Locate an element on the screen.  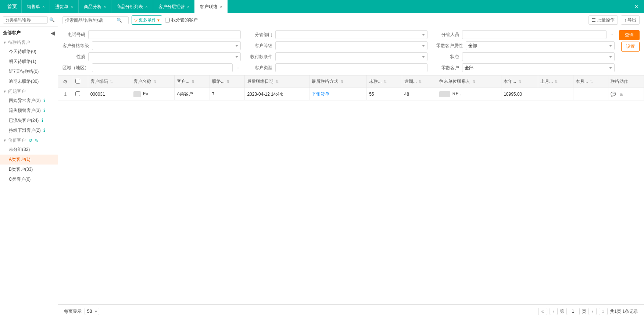
nav-tab-purchase: 进货单 × is located at coordinates (64, 7).